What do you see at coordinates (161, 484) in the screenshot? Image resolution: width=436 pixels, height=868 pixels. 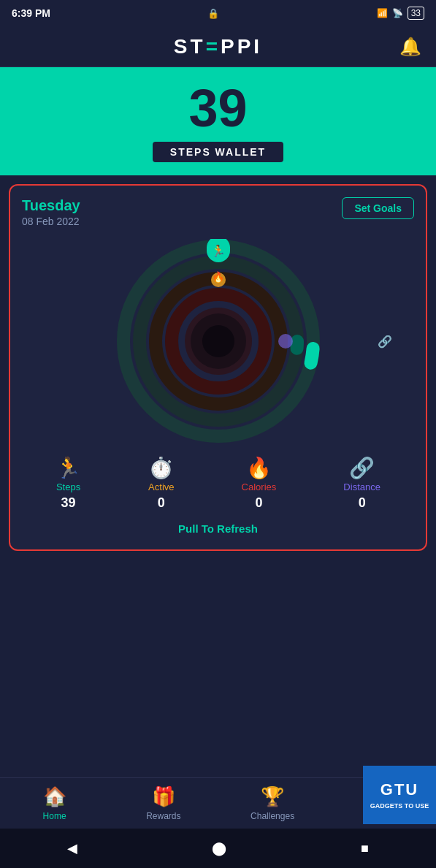 I see `stat-active: ⏱️ Active 0` at bounding box center [161, 484].